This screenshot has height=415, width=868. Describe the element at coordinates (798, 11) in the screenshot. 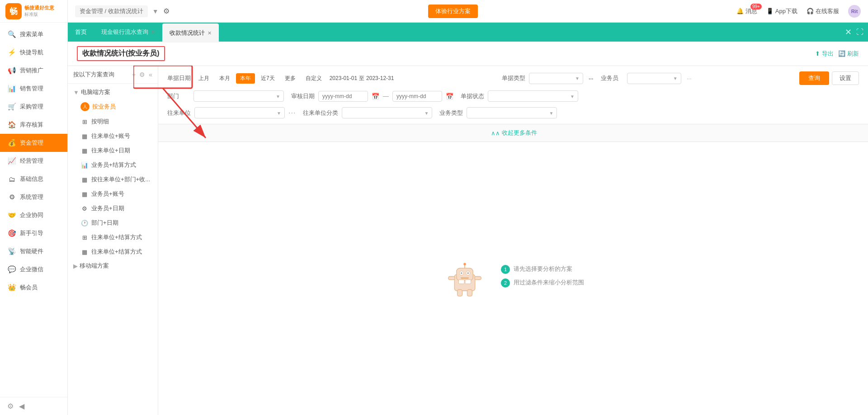

I see `topbar-right: 🔔 消息 99+ 📱 App下载 🎧 在线客服 Rit` at that location.